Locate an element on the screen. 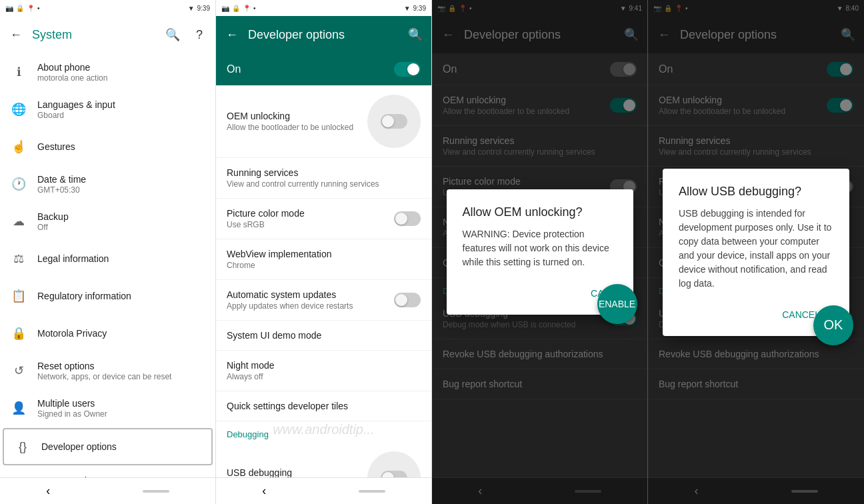 This screenshot has width=864, height=504. developer-toggle is located at coordinates (407, 69).